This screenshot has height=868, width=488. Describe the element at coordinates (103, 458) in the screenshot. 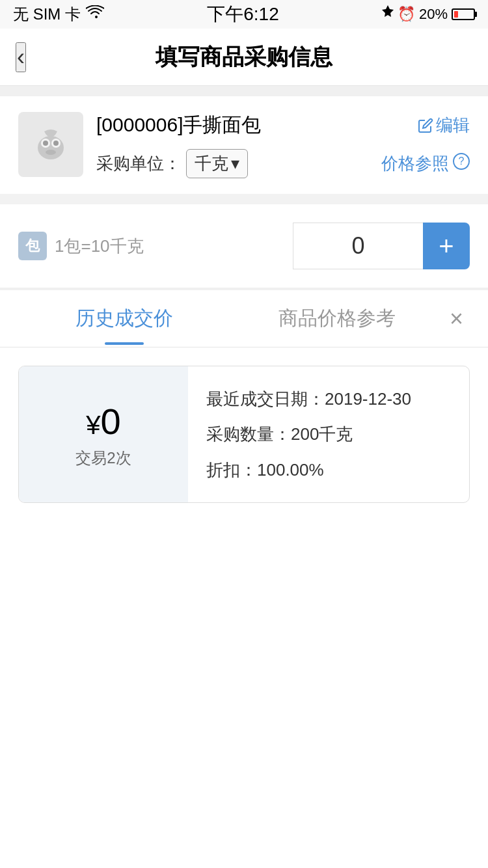

I see `trade-count: 交易2次` at that location.